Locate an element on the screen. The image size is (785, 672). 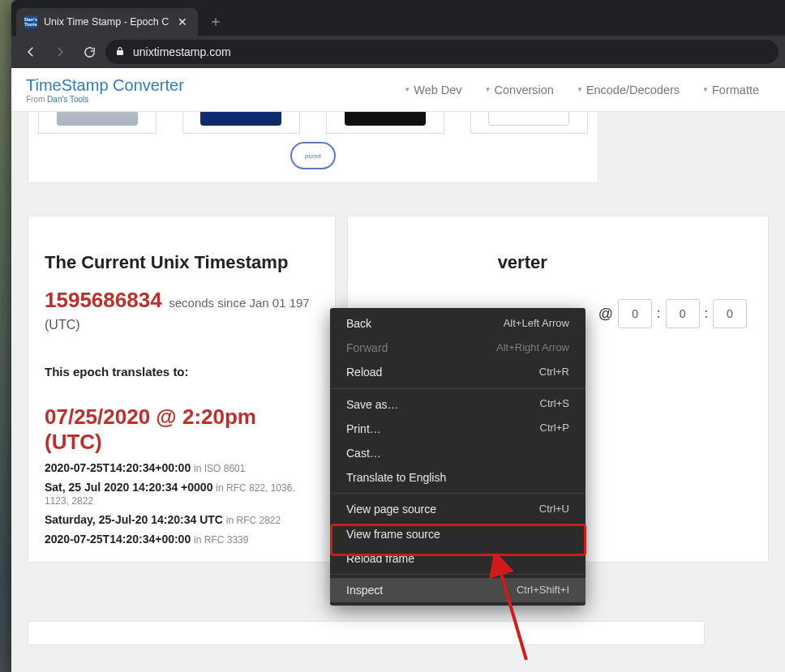
nav-formatters: ▼Formatte is located at coordinates (731, 90).